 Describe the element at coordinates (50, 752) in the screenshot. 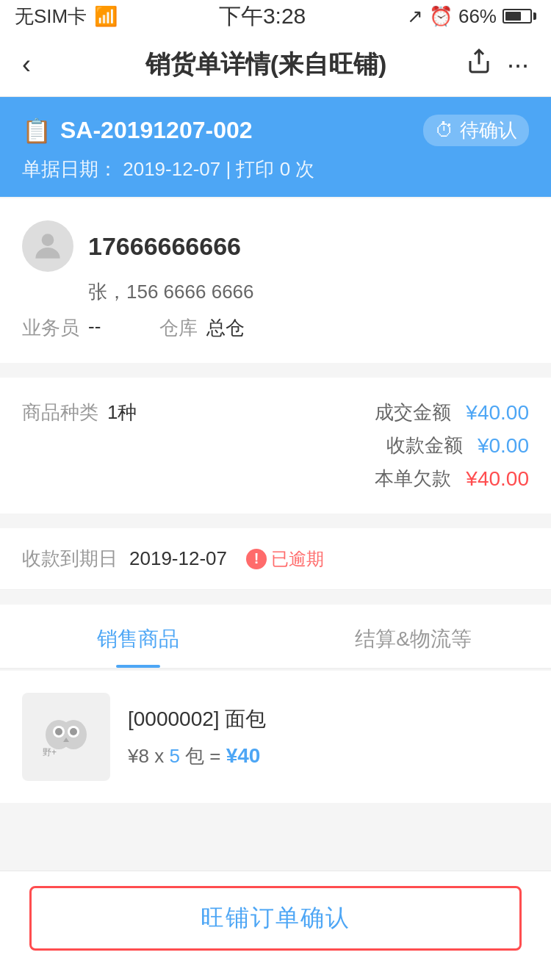

I see `svg-text: 野+` at that location.